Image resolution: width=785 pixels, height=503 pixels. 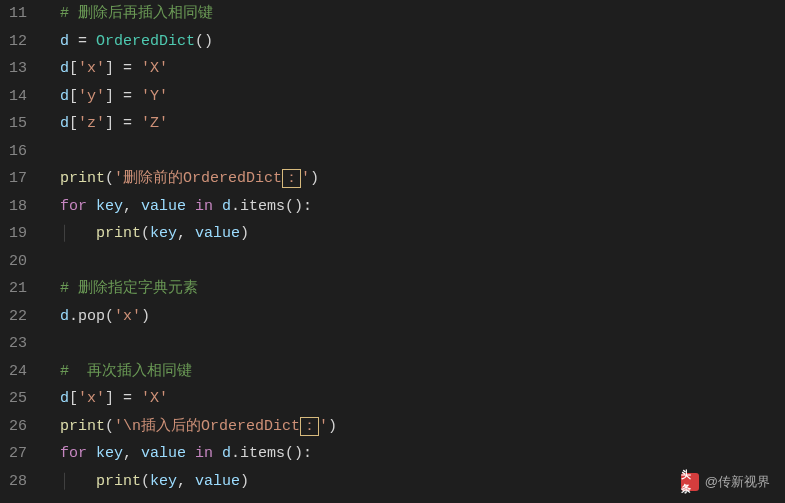 I want to click on line-number-gutter: 11 12 13 14 15 16 17 18 19 20 21 22 23 2…, so click(x=22, y=252).